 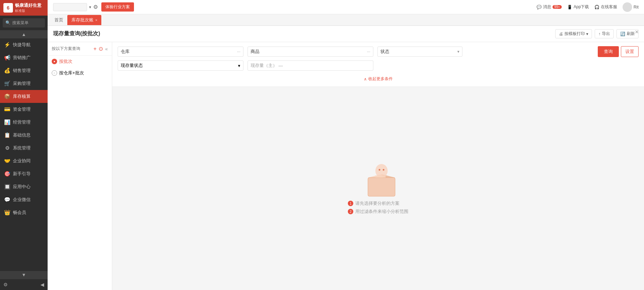 What do you see at coordinates (597, 7) in the screenshot?
I see `headset-icon: 🎧` at bounding box center [597, 7].